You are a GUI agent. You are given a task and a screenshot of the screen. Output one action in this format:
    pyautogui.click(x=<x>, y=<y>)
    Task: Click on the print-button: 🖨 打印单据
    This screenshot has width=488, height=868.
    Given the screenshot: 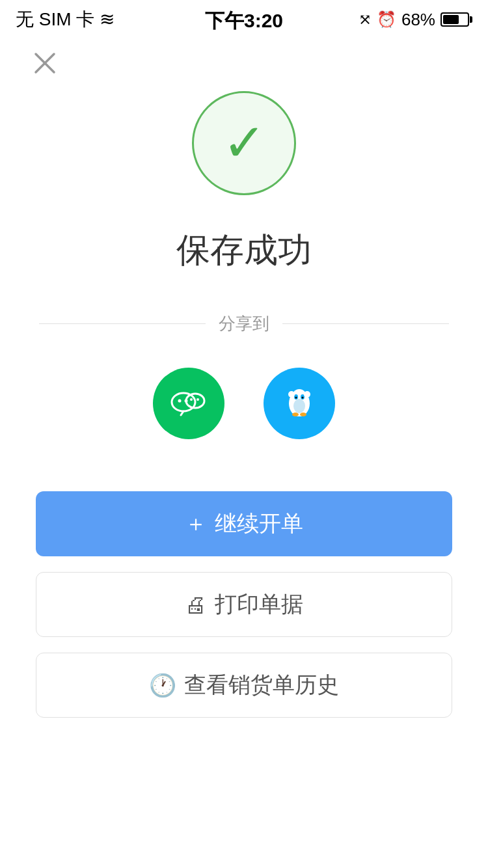 What is the action you would take?
    pyautogui.click(x=244, y=604)
    